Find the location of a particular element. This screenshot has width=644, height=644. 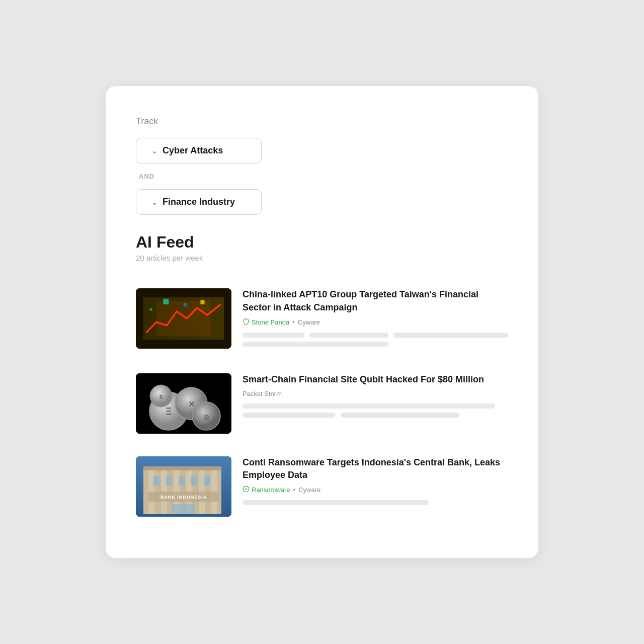

article-content-2: Smart-Chain Financial Site Qubit Hacked … is located at coordinates (375, 397).